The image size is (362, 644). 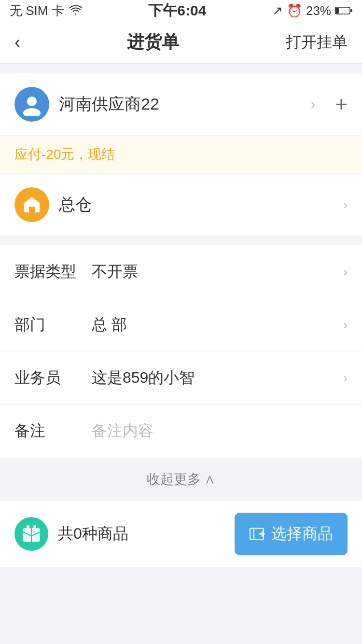 I want to click on department-label: 部门, so click(x=48, y=325).